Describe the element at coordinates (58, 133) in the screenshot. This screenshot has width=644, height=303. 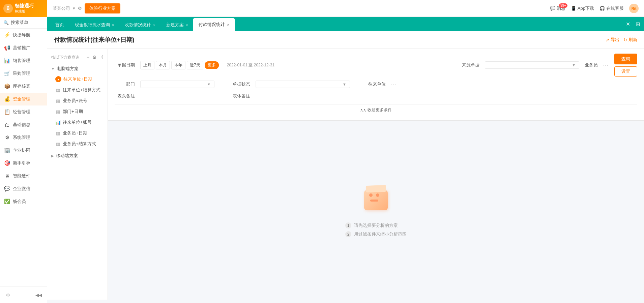
I see `scheme-item-grid4-icon: ▦` at that location.